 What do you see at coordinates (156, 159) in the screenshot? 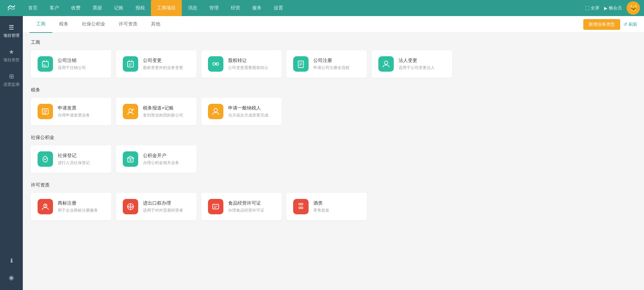
I see `card-housing-fund: 公积金开户 办理公积金相关业务` at bounding box center [156, 159].